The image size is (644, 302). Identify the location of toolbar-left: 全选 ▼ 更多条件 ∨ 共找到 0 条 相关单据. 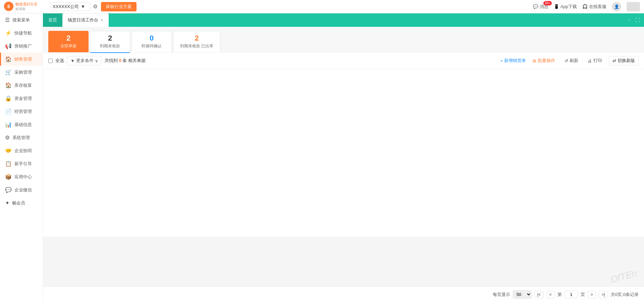
(273, 61).